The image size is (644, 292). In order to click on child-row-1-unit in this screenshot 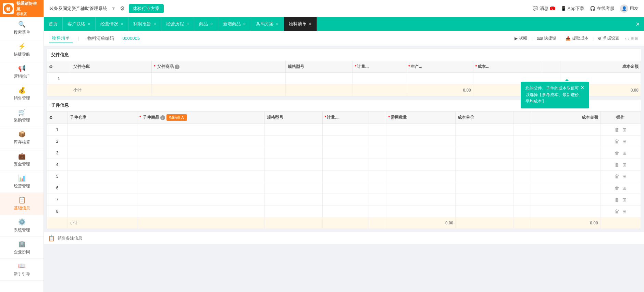, I will do `click(345, 130)`.